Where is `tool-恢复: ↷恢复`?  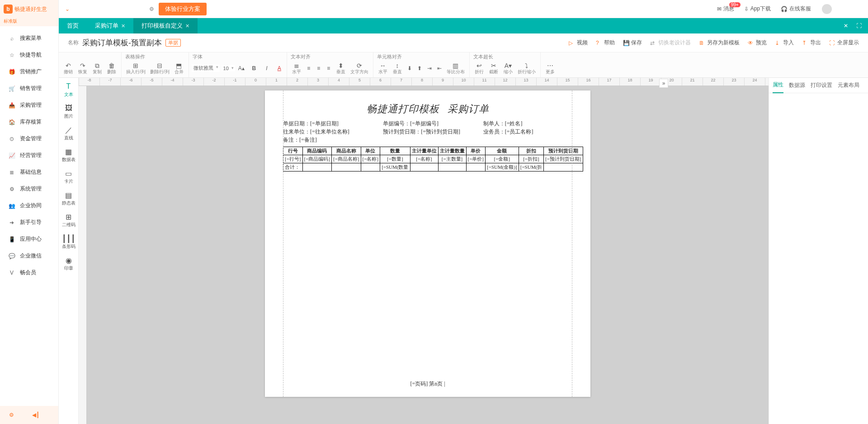 tool-恢复: ↷恢复 is located at coordinates (83, 68).